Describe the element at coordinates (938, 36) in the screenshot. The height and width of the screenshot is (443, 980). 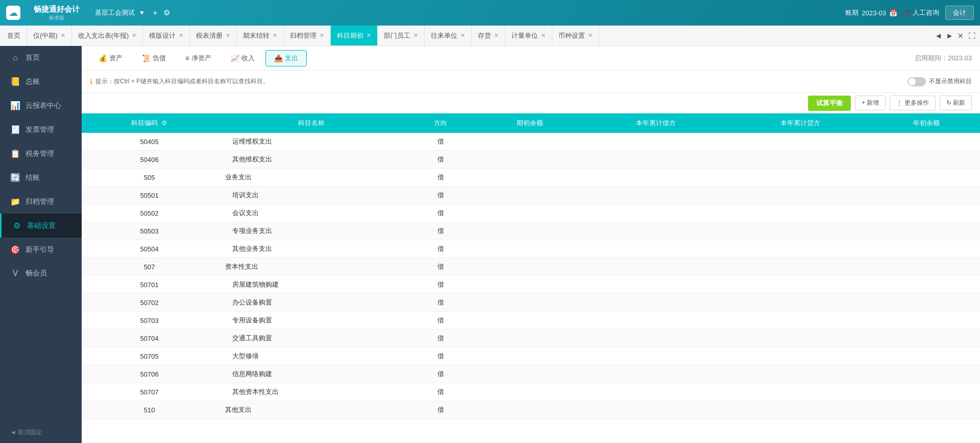
I see `tab-scroll-left: ◀` at that location.